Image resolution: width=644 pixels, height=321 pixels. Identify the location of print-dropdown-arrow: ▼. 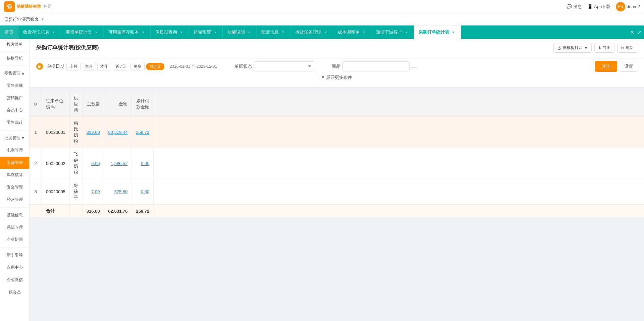
(586, 48).